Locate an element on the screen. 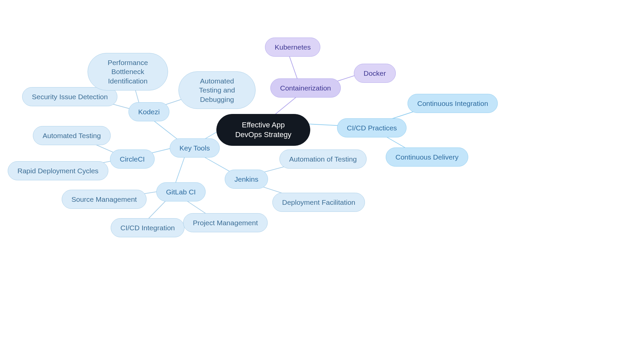 Image resolution: width=644 pixels, height=363 pixels. node-project-management: Project Management is located at coordinates (225, 223).